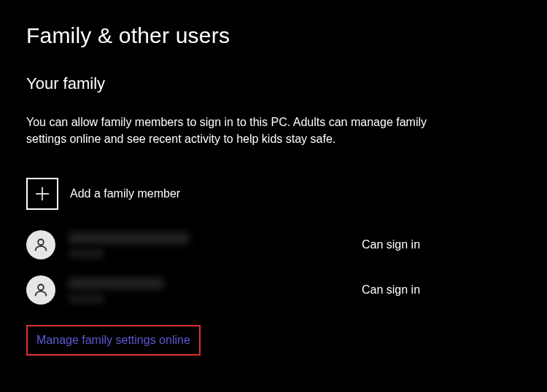 The height and width of the screenshot is (392, 547). What do you see at coordinates (114, 340) in the screenshot?
I see `highlight-box: Manage family settings online` at bounding box center [114, 340].